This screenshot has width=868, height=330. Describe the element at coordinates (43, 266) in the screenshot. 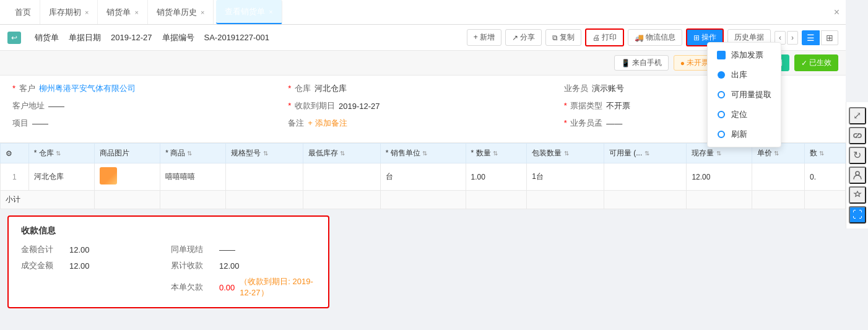

I see `deal-amount-label: 成交金额` at that location.